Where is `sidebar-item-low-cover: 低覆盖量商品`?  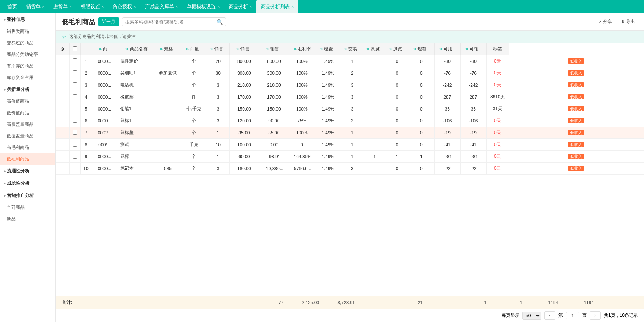 sidebar-item-low-cover: 低覆盖量商品 is located at coordinates (28, 136).